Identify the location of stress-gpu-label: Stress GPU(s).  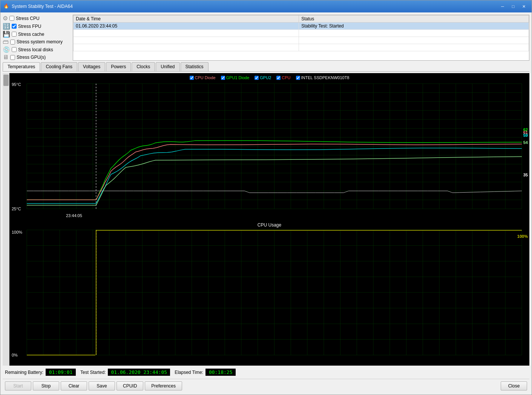
(31, 57).